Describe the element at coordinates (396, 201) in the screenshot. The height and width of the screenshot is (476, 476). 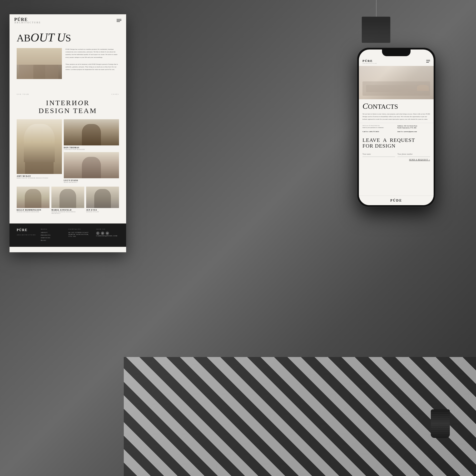
I see `phone-bottom-bar: PÚDE` at that location.